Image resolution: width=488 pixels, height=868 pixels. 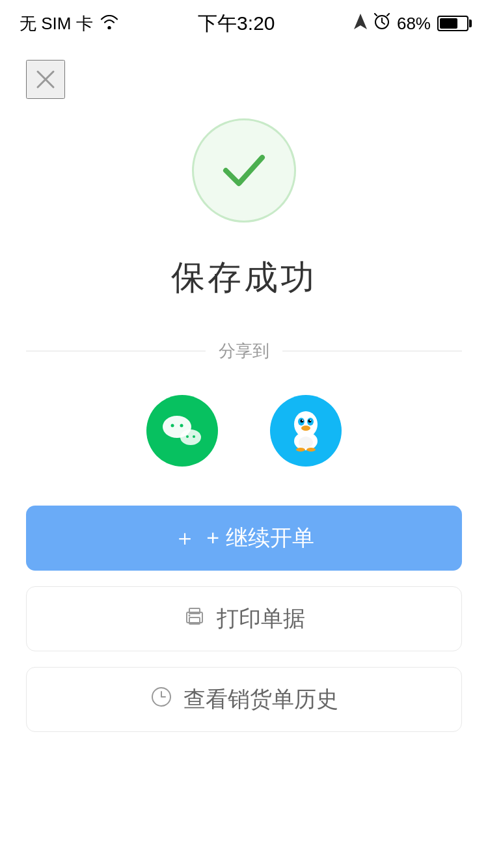 What do you see at coordinates (182, 431) in the screenshot?
I see `wechat-share-button` at bounding box center [182, 431].